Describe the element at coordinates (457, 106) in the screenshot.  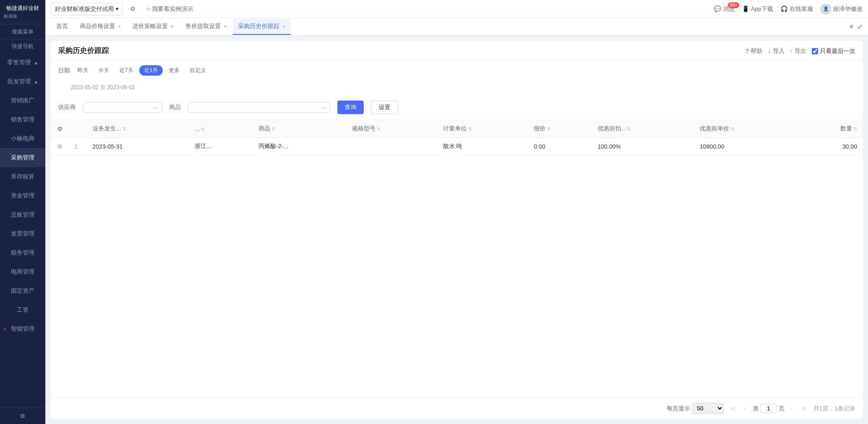
I see `filter-second-row: 供应商 ··· 商品 ··· 查询 设置` at that location.